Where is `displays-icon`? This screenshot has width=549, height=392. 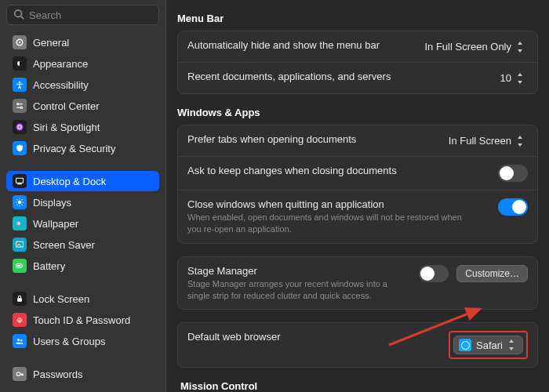
displays-icon is located at coordinates (20, 202).